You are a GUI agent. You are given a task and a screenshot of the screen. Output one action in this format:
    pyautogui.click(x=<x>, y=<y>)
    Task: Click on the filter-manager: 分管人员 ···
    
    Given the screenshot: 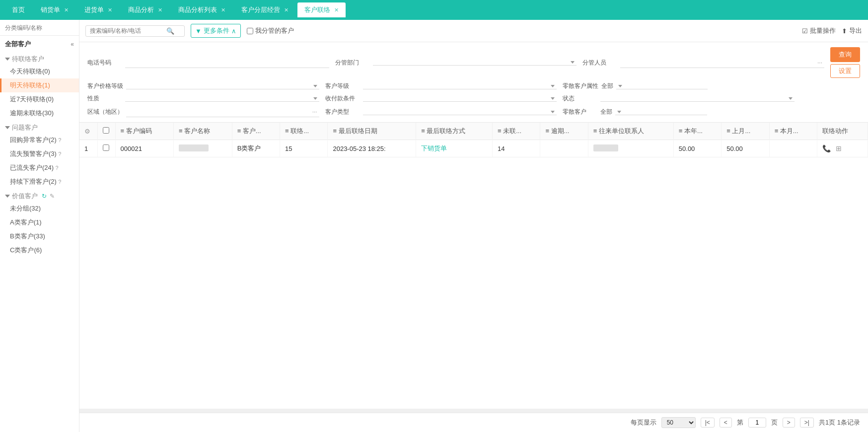 What is the action you would take?
    pyautogui.click(x=703, y=63)
    